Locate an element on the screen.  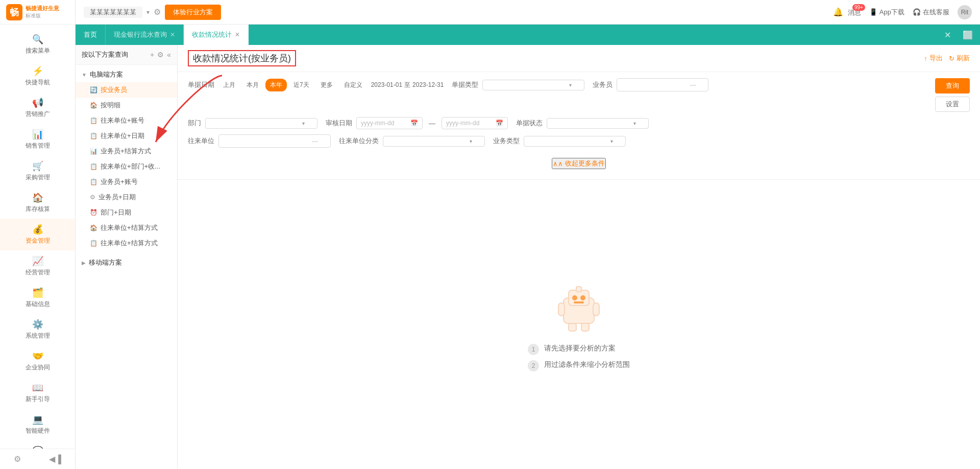
mobile-section-header: ▶ 移动端方案 is located at coordinates (127, 263).